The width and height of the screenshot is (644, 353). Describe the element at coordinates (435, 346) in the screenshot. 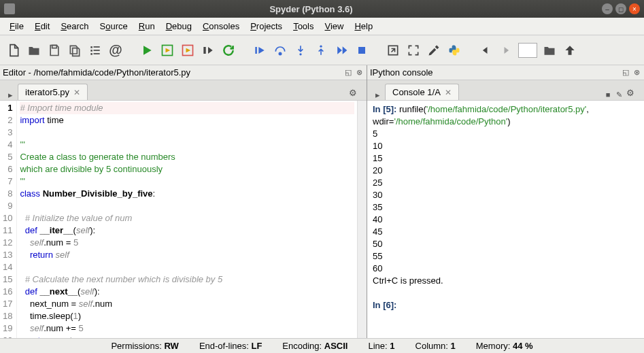

I see `status-column: Column: 1` at that location.